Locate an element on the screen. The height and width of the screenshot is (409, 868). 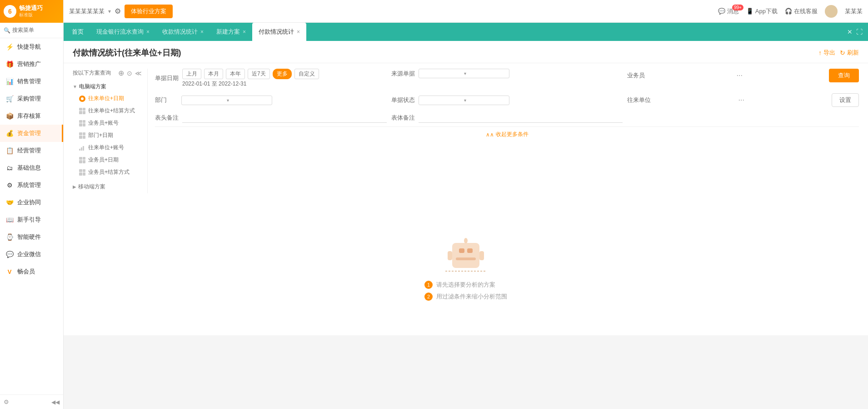
sidebar-item-sales: 📊 销售管理 is located at coordinates (32, 81).